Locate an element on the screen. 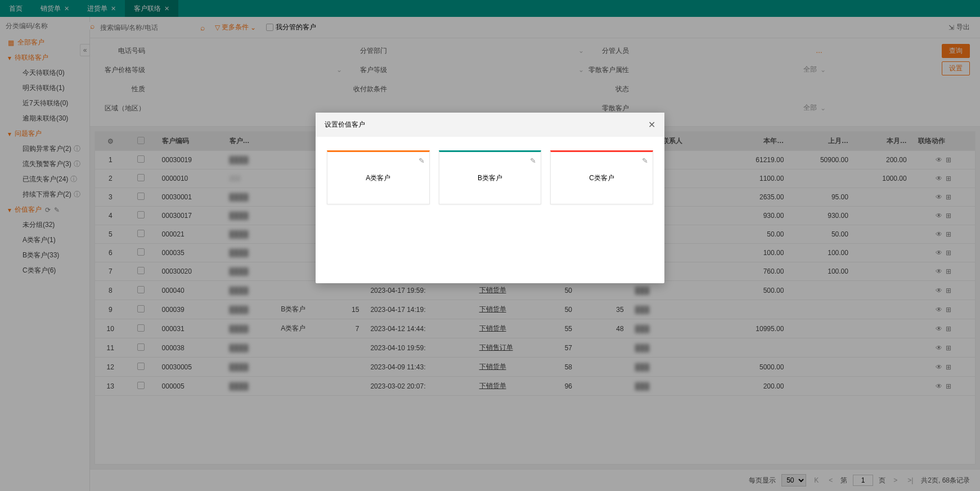 The height and width of the screenshot is (491, 980). modal-title: 设置价值客户 is located at coordinates (345, 125).